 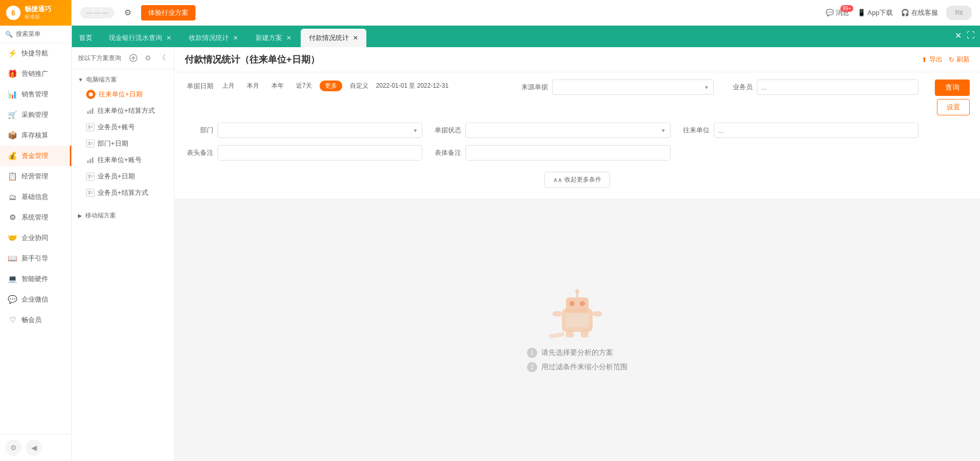 What do you see at coordinates (123, 215) in the screenshot?
I see `mobile-group-header: ▶ 移动端方案` at bounding box center [123, 215].